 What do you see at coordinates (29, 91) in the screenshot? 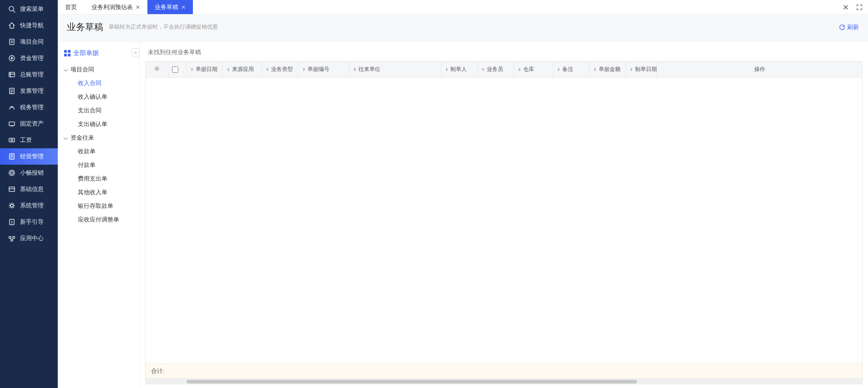
I see `sidebar-item-invoice: 发票管理` at bounding box center [29, 91].